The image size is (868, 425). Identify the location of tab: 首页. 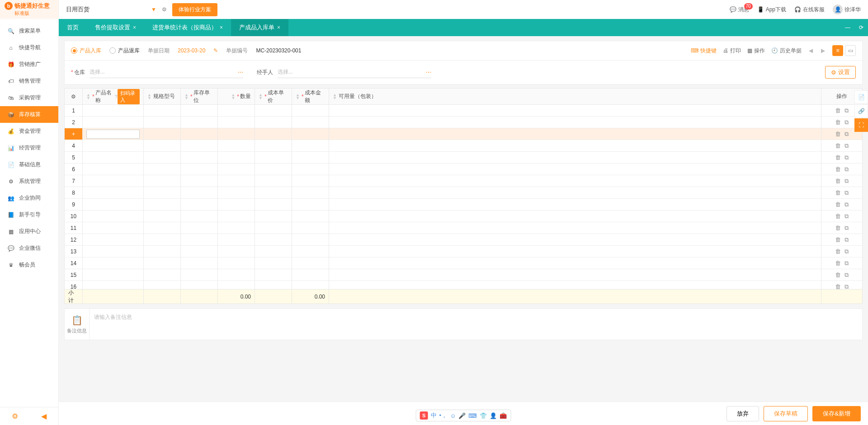
(73, 28).